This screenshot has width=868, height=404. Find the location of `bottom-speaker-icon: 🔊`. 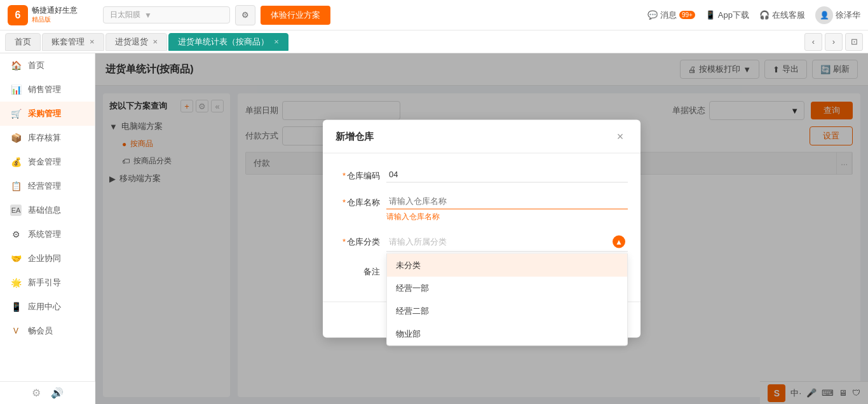

bottom-speaker-icon: 🔊 is located at coordinates (57, 393).